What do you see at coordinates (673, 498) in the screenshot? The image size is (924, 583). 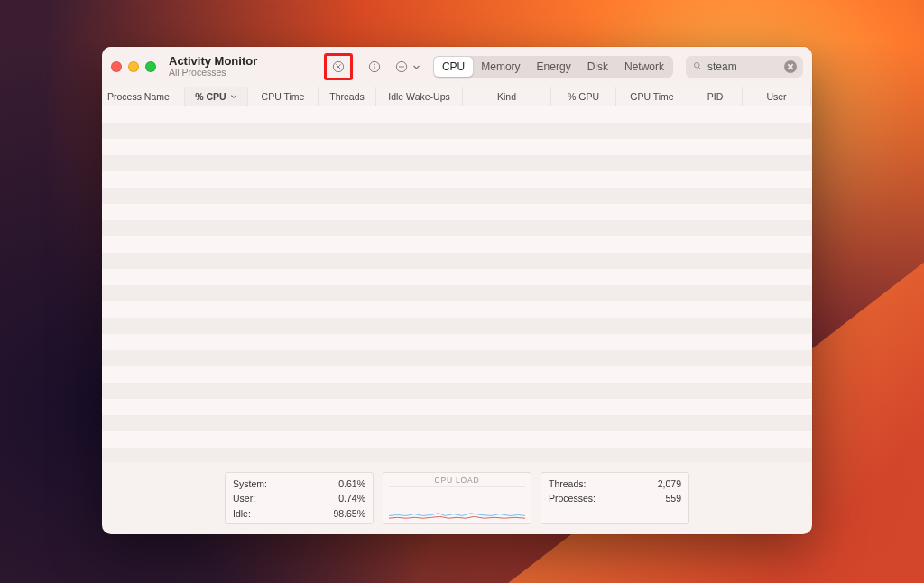 I see `value-processes: 559` at bounding box center [673, 498].